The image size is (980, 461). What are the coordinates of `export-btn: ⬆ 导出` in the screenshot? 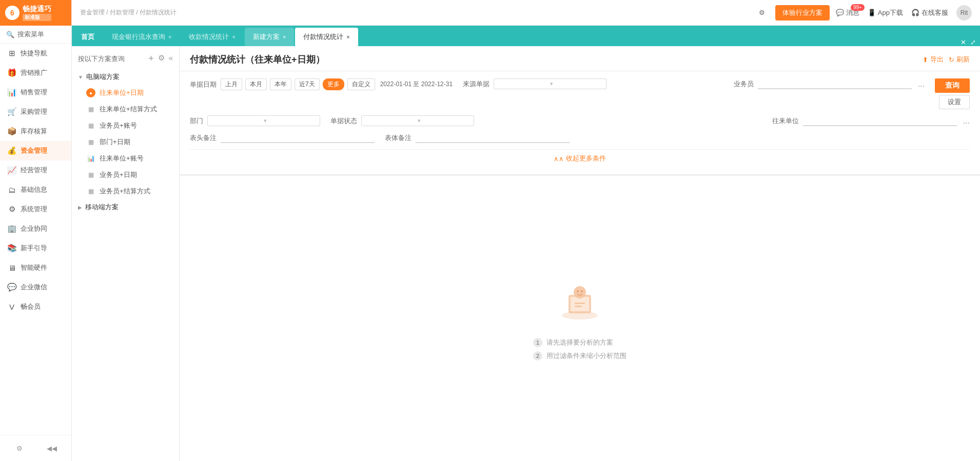 It's located at (933, 59).